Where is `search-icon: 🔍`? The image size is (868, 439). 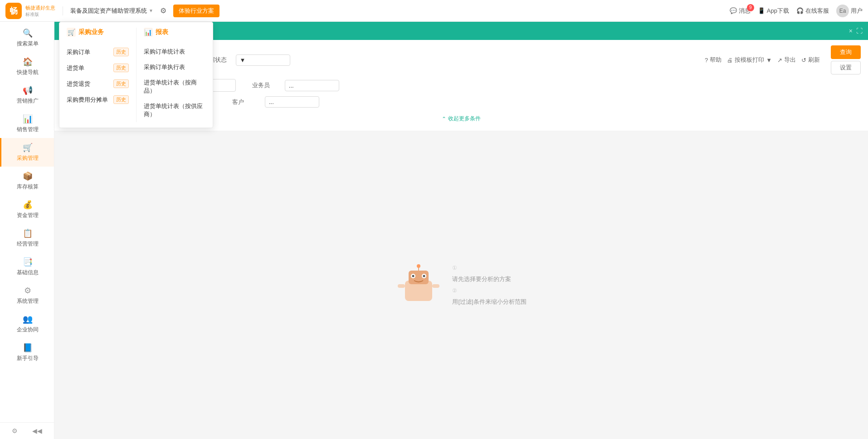
search-icon: 🔍 is located at coordinates (28, 33).